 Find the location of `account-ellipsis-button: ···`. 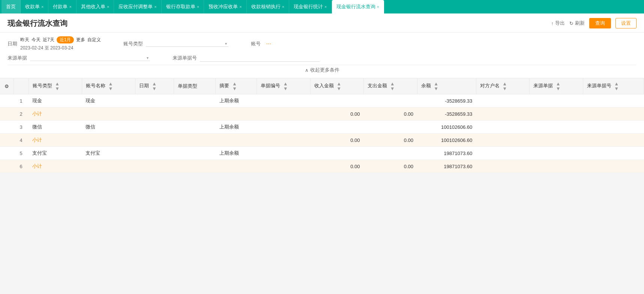

account-ellipsis-button: ··· is located at coordinates (269, 44).